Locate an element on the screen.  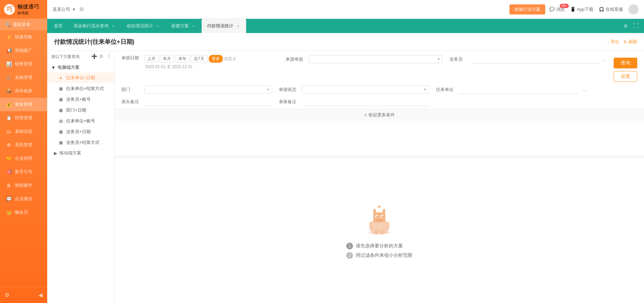
dept-arrow-icon: ▾ is located at coordinates (268, 90).